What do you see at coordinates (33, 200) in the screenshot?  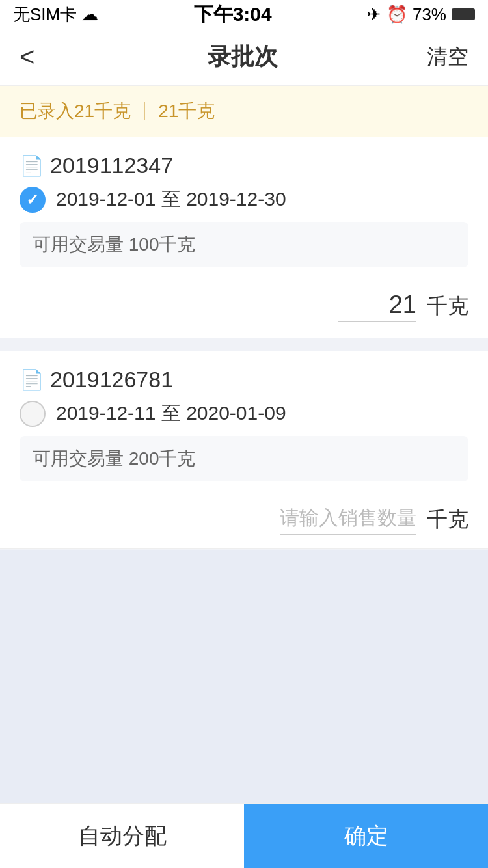 I see `batch-1-radio` at bounding box center [33, 200].